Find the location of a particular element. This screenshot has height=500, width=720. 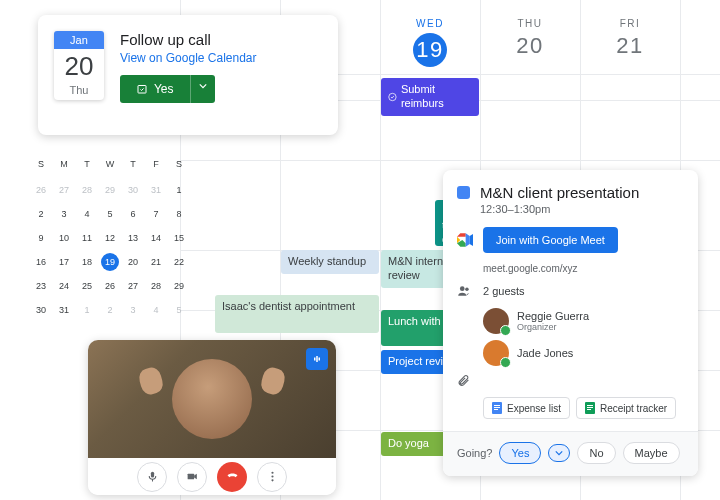

going-yes-dropdown is located at coordinates (559, 453).